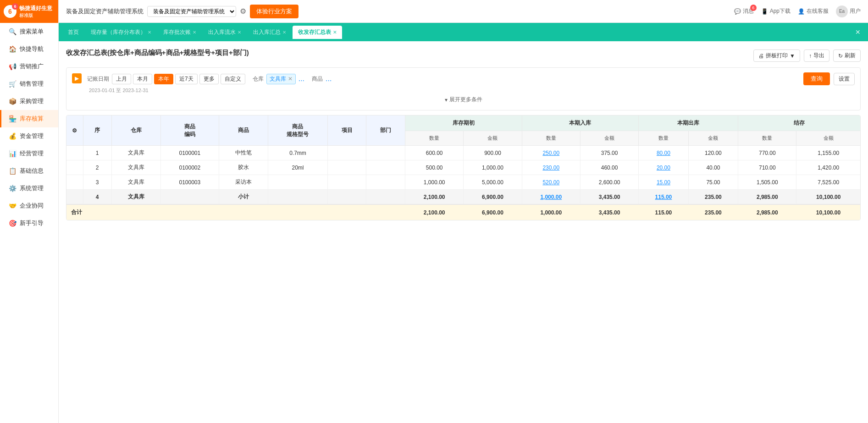 The image size is (868, 423). Describe the element at coordinates (119, 91) in the screenshot. I see `date-range-text: 2023-01-01 至 2023-12-31` at that location.